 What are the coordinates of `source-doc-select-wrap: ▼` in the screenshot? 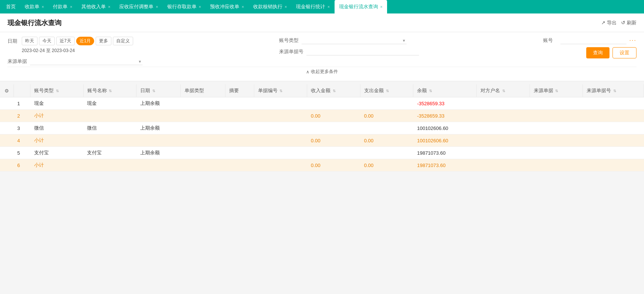 It's located at (86, 61).